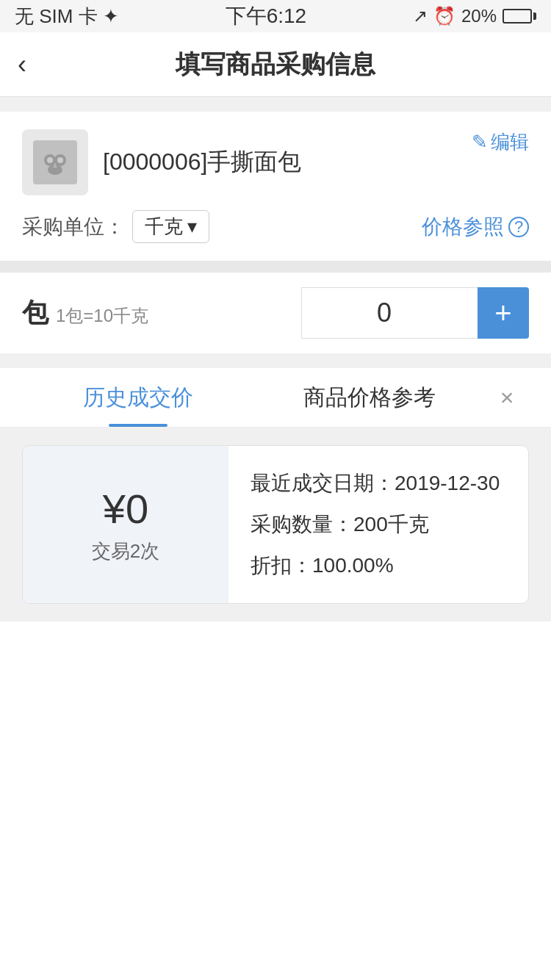 This screenshot has height=980, width=551. What do you see at coordinates (137, 508) in the screenshot?
I see `price-value: 0` at bounding box center [137, 508].